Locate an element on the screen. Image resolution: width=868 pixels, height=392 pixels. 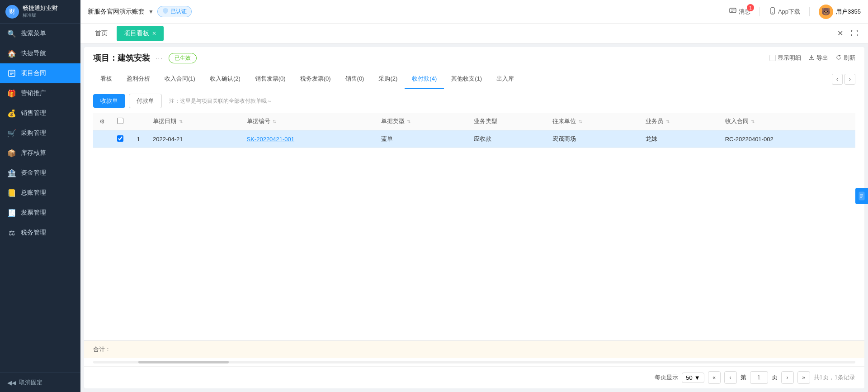
last-page-button: » is located at coordinates (804, 378).